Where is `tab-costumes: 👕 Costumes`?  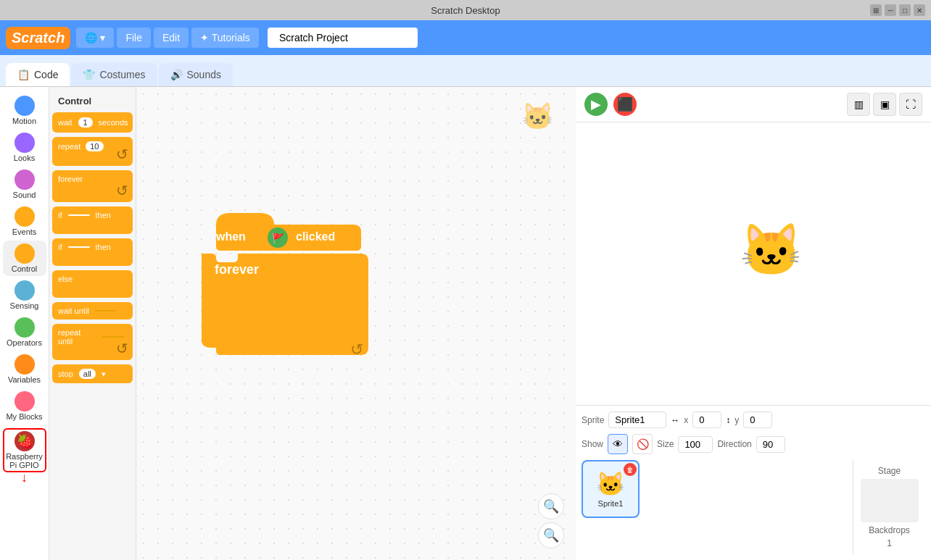
tab-costumes: 👕 Costumes is located at coordinates (114, 75).